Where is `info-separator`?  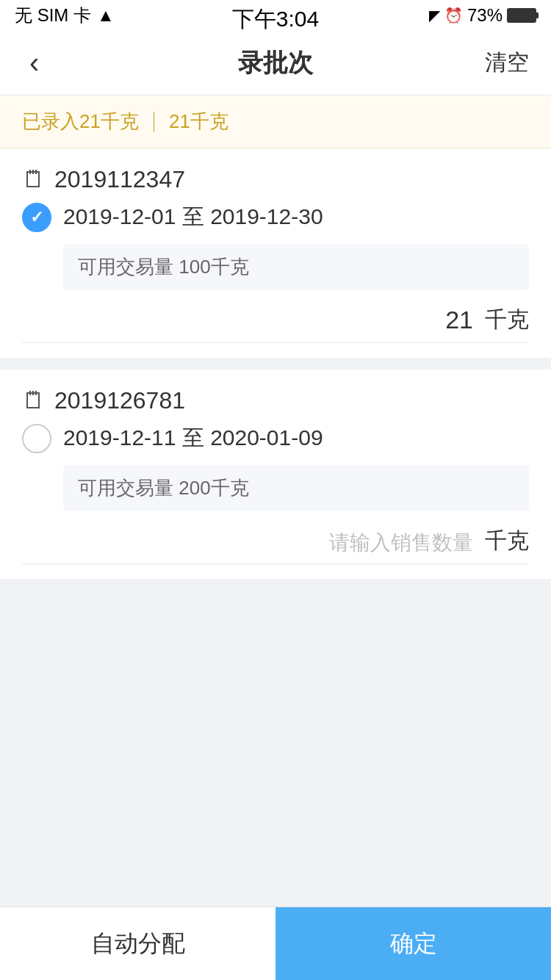
info-separator is located at coordinates (154, 122).